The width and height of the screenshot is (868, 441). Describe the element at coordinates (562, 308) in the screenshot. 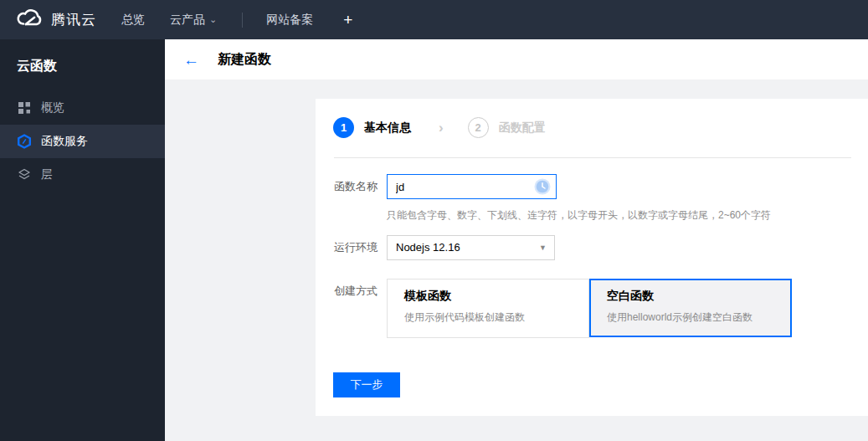

I see `creation-method-row: 创建方式 模板函数 使用示例代码模板创建函数 空白函数 使用helloworld…` at that location.